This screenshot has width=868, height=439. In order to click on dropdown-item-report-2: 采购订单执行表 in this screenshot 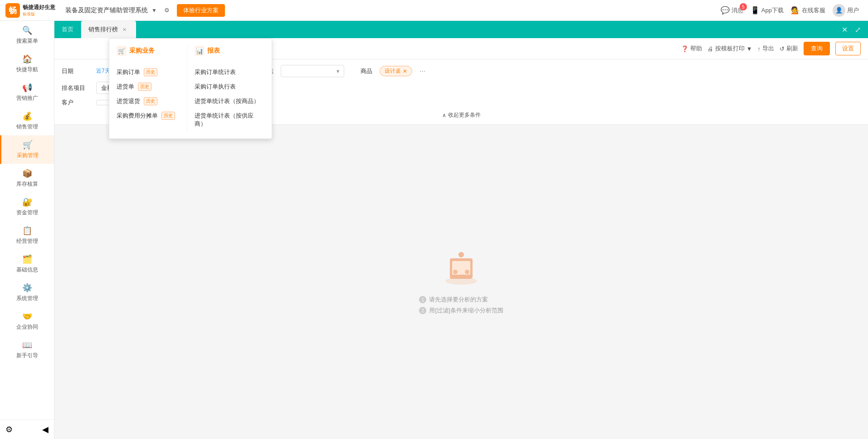, I will do `click(229, 87)`.